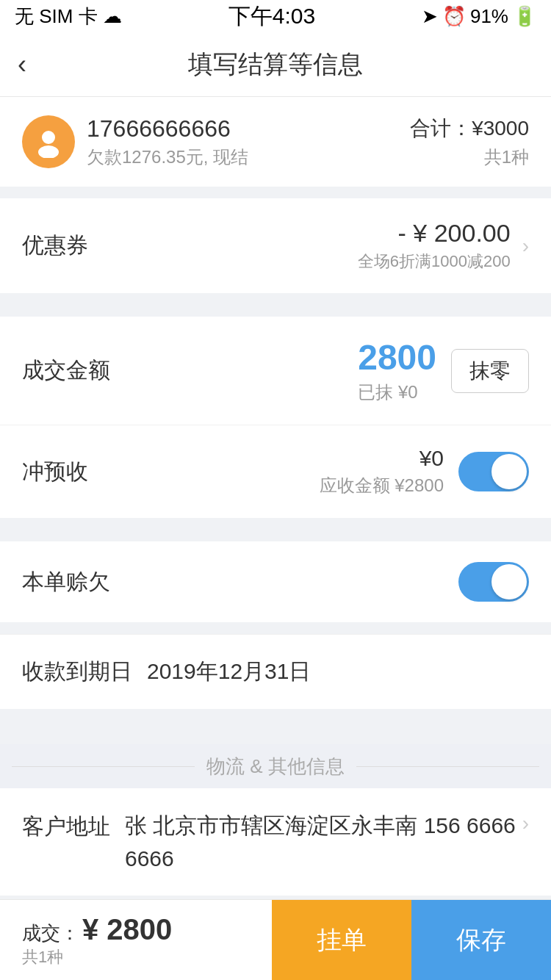 This screenshot has width=551, height=980. Describe the element at coordinates (434, 262) in the screenshot. I see `coupon-desc: 全场6折满1000减200` at that location.